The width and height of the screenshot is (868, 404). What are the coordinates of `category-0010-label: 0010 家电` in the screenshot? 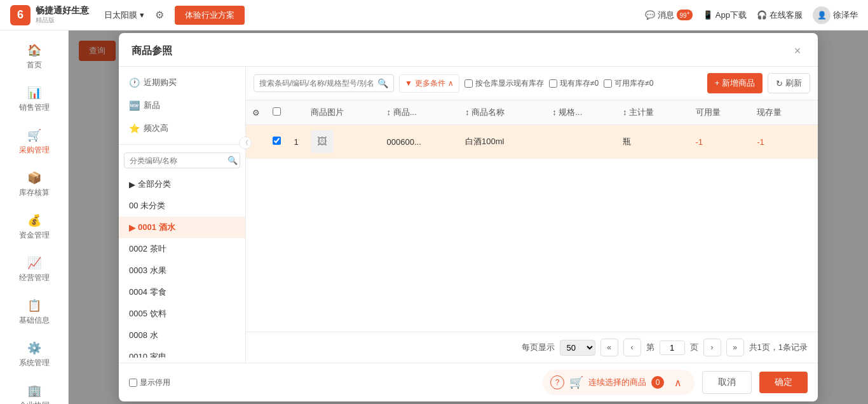 It's located at (147, 354).